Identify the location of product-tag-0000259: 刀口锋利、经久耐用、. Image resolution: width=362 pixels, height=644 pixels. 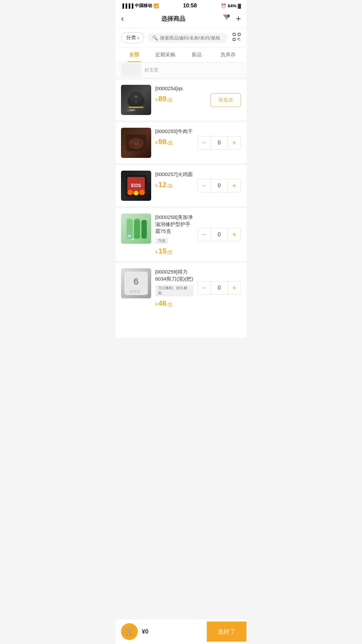
(174, 291).